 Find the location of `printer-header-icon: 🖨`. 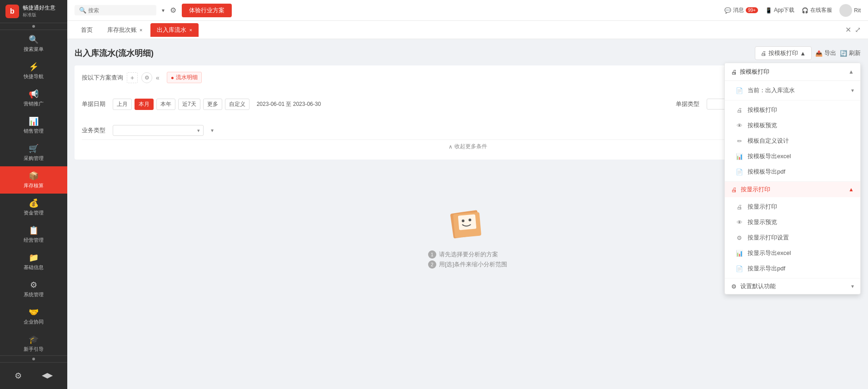

printer-header-icon: 🖨 is located at coordinates (734, 72).